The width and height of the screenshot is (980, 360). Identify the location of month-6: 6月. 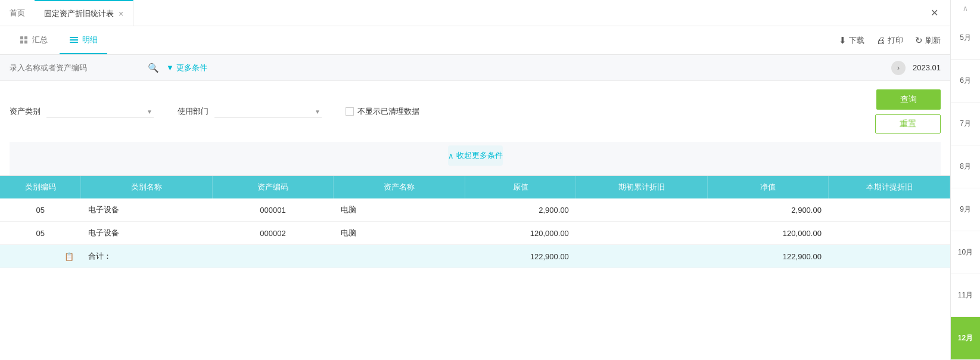
(965, 81).